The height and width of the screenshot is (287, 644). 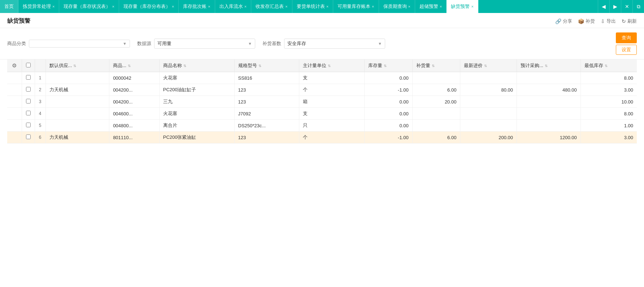 What do you see at coordinates (134, 66) in the screenshot?
I see `th-code: 商品... ⇅` at bounding box center [134, 66].